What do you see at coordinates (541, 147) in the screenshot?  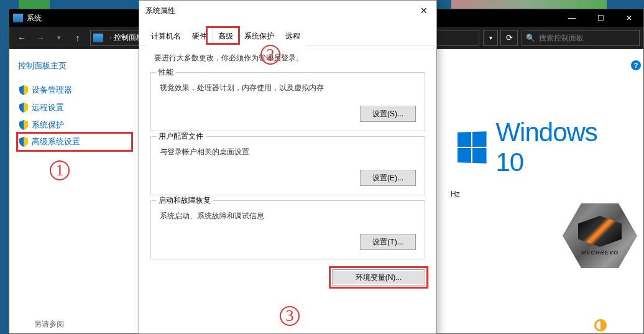 I see `windows-logo: Windows 10` at bounding box center [541, 147].